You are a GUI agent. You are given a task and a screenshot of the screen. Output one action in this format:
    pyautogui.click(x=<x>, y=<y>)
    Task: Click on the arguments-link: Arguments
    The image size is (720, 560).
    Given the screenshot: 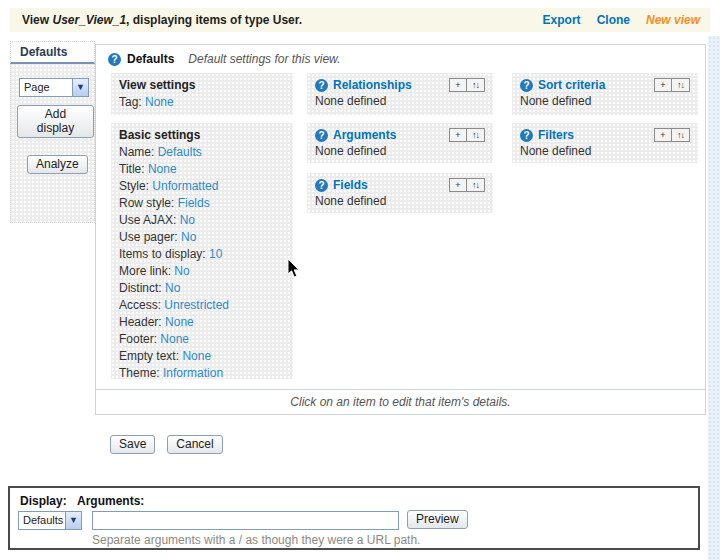 What is the action you would take?
    pyautogui.click(x=364, y=135)
    